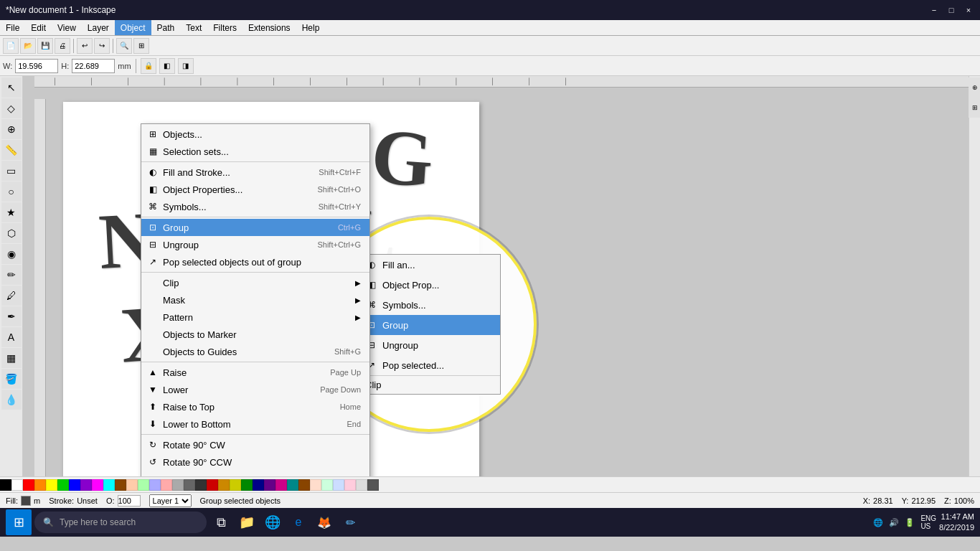 The height and width of the screenshot is (551, 980). Describe the element at coordinates (224, 485) in the screenshot. I see `color-dark-orange` at that location.